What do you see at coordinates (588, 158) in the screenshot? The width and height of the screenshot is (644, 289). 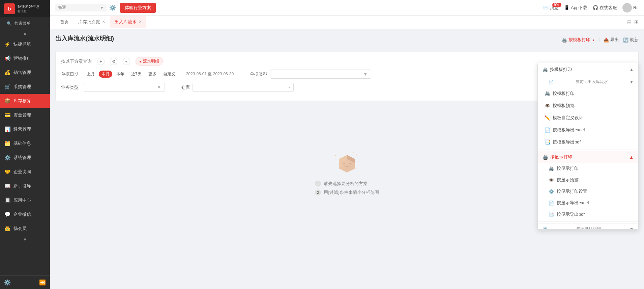 I see `dropdown-scroll: 🖨️ 按模板打印 👁️ 按模板预览 ✏️ 模板自定义设计 📄 按模板导出exce…` at bounding box center [588, 158].